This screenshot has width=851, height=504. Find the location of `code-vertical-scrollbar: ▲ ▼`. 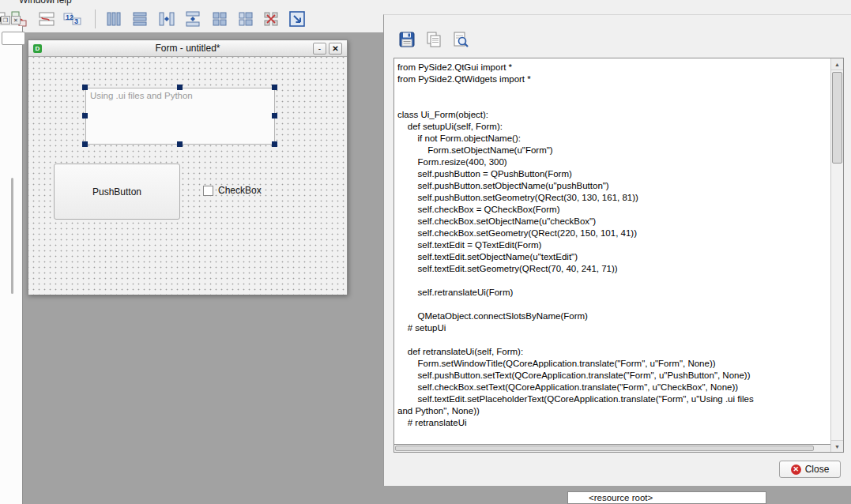

code-vertical-scrollbar: ▲ ▼ is located at coordinates (837, 255).